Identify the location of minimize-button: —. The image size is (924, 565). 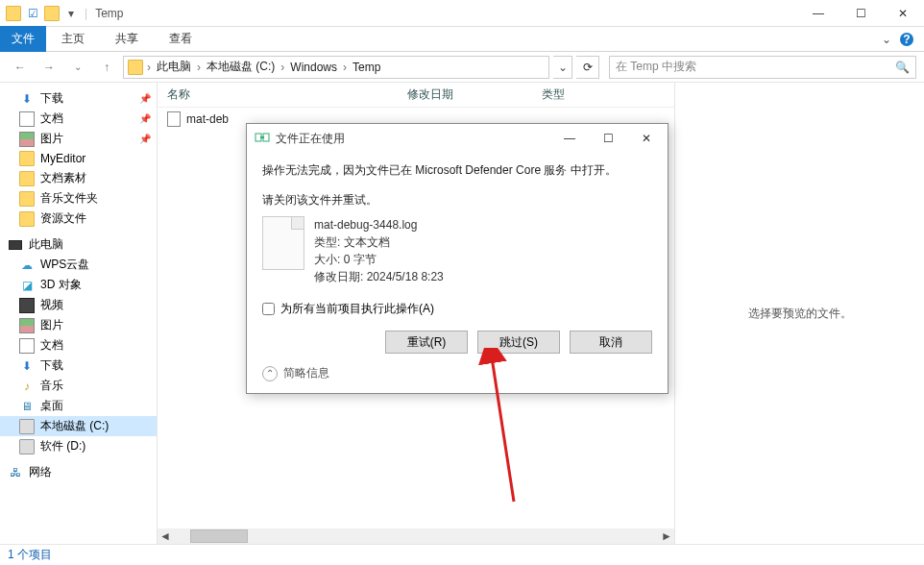
(818, 13).